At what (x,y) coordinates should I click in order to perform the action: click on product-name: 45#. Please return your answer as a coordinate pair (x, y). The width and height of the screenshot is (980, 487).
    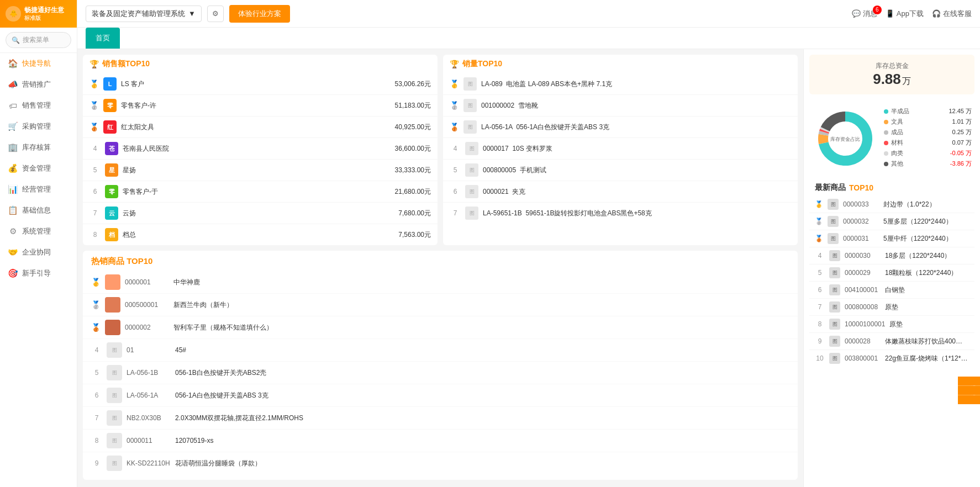
    Looking at the image, I should click on (482, 350).